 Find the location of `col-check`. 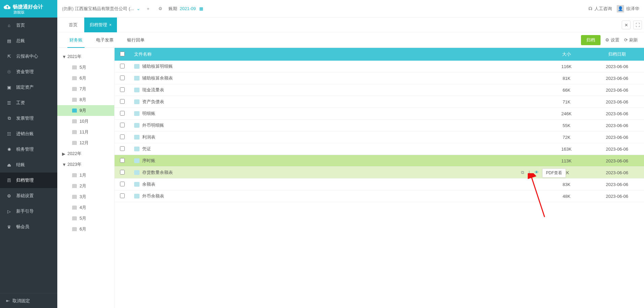

col-check is located at coordinates (122, 54).